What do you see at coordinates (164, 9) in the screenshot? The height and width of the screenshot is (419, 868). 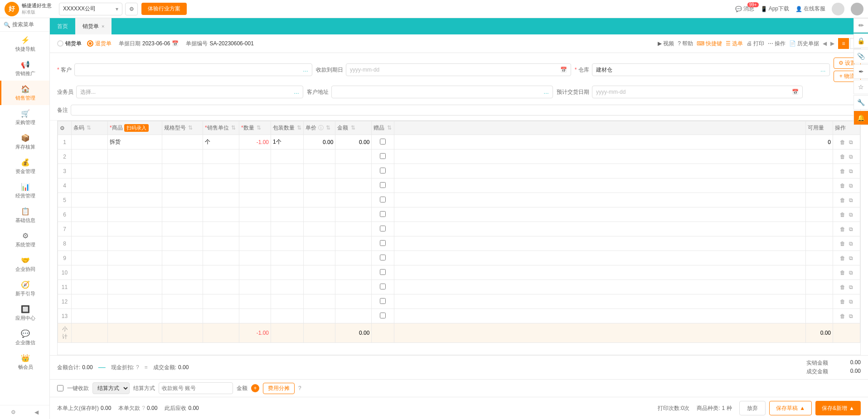 I see `trial-button: 体验行业方案` at bounding box center [164, 9].